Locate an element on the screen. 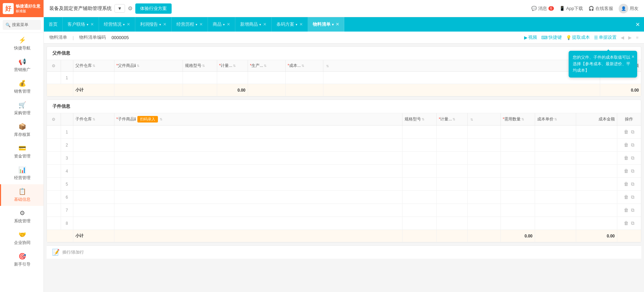  采购管理-icon: 🛒 is located at coordinates (22, 105).